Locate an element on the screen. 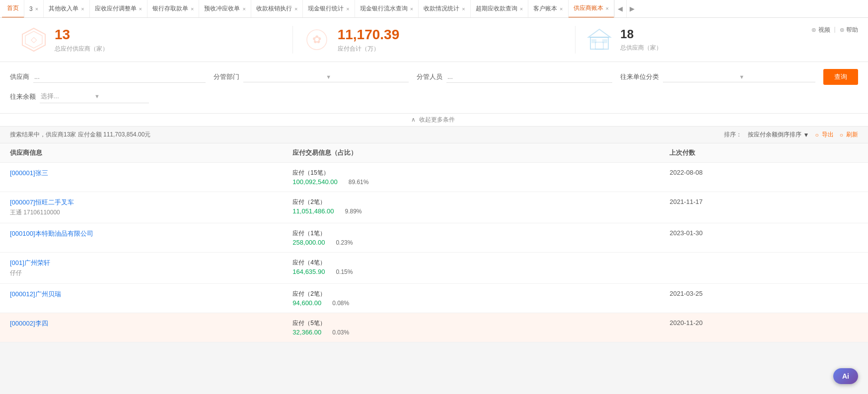 This screenshot has width=868, height=394. collapse-bar: ∧ 收起更多条件 is located at coordinates (434, 120).